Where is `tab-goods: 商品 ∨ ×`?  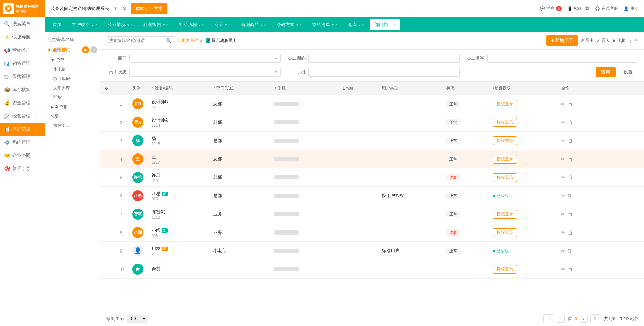 tab-goods: 商品 ∨ × is located at coordinates (222, 25).